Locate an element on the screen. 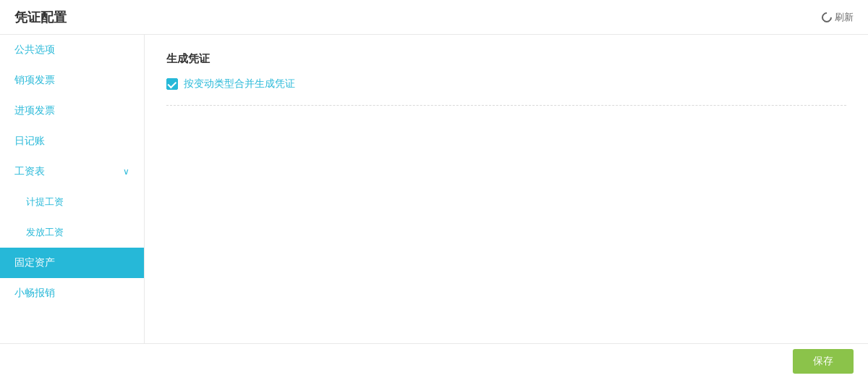  sidebar-item-fixed-assets: 固定资产 is located at coordinates (72, 263).